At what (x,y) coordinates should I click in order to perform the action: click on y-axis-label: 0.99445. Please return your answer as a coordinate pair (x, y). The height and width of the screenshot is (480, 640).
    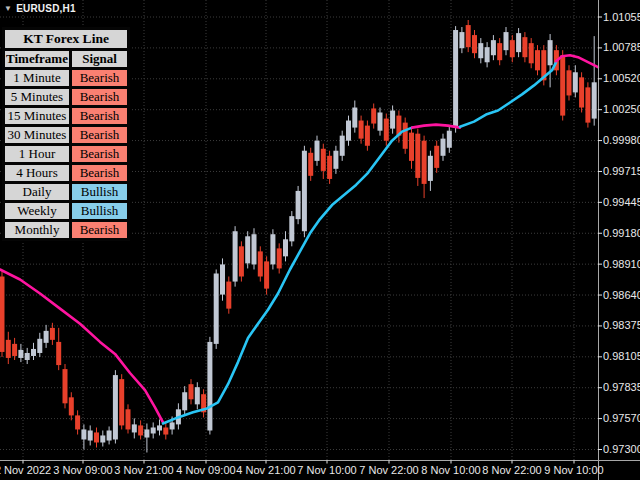
    Looking at the image, I should click on (622, 202).